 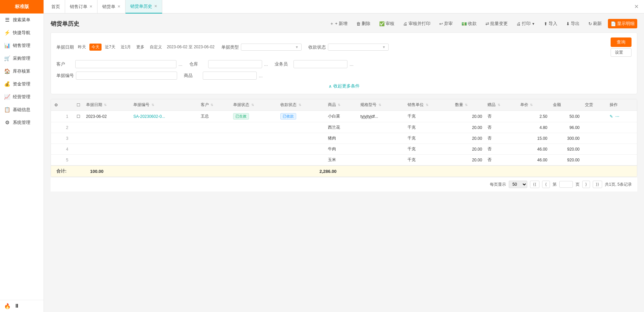 What do you see at coordinates (111, 7) in the screenshot?
I see `tab-sales-goods: 销货单 ✕` at bounding box center [111, 7].